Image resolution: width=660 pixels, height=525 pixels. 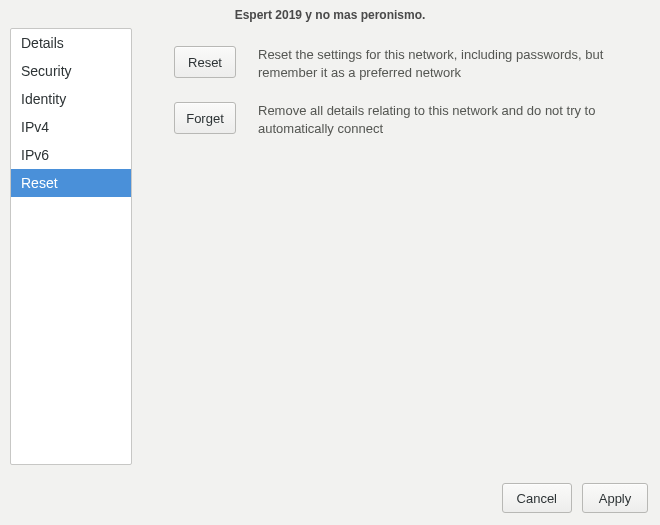 What do you see at coordinates (71, 183) in the screenshot?
I see `sidebar-item-reset: Reset` at bounding box center [71, 183].